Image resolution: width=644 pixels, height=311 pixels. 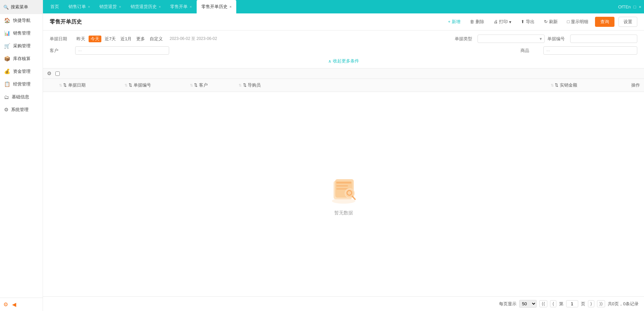 What do you see at coordinates (49, 85) in the screenshot?
I see `th-checkbox` at bounding box center [49, 85].